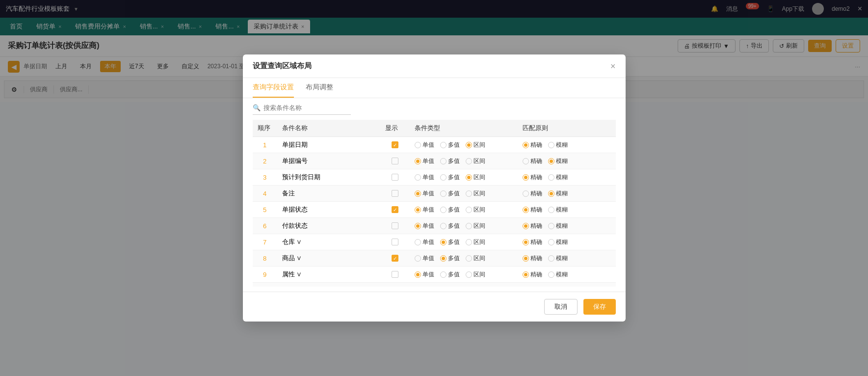 The width and height of the screenshot is (868, 376). I want to click on modal-tab-field-settings: 查询字段设置, so click(273, 88).